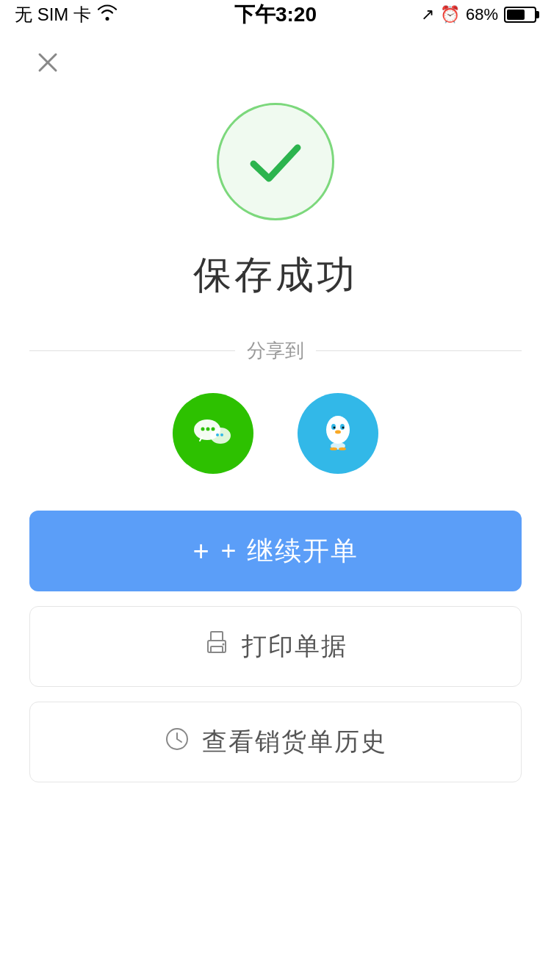  What do you see at coordinates (66, 15) in the screenshot?
I see `status-left: 无 SIM 卡` at bounding box center [66, 15].